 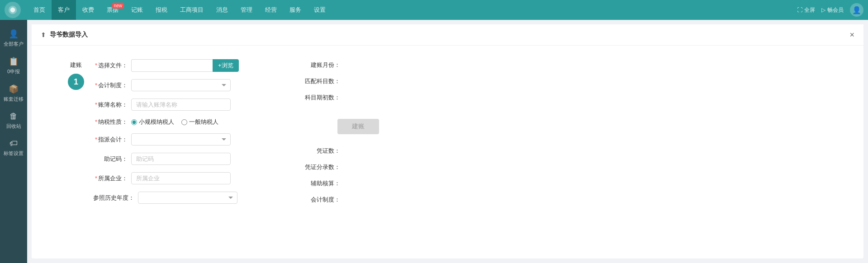 What do you see at coordinates (14, 117) in the screenshot?
I see `recycle-icon: 🗑` at bounding box center [14, 117].